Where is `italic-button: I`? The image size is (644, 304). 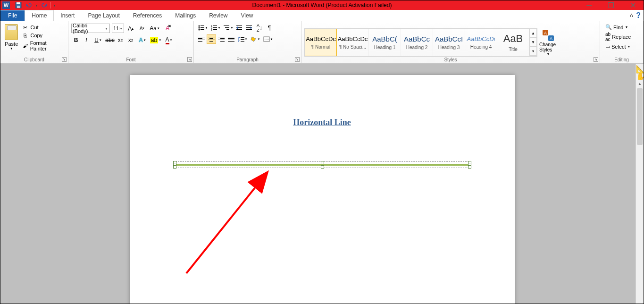 italic-button: I is located at coordinates (86, 40).